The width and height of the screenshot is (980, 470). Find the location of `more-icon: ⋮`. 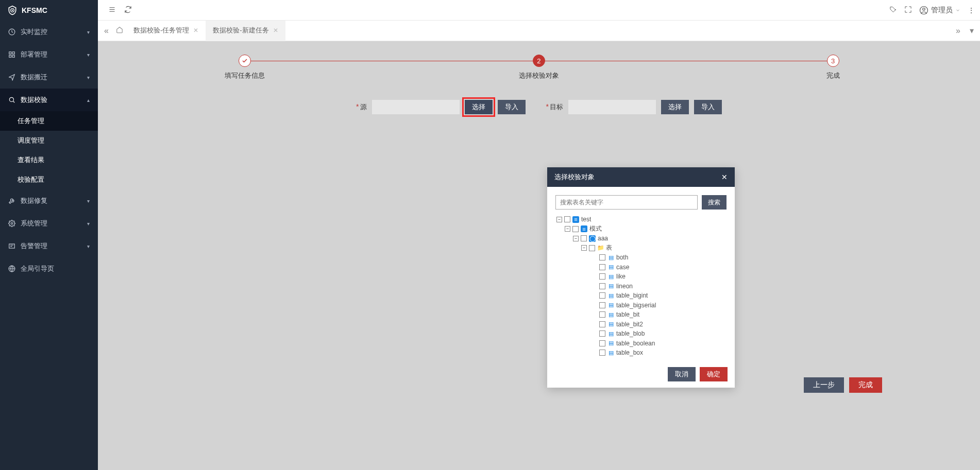

more-icon: ⋮ is located at coordinates (971, 10).